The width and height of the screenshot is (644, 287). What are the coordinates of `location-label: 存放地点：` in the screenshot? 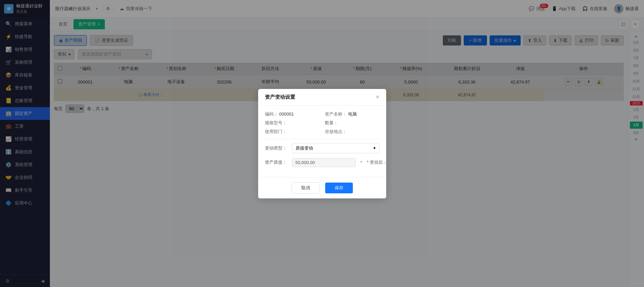 It's located at (336, 132).